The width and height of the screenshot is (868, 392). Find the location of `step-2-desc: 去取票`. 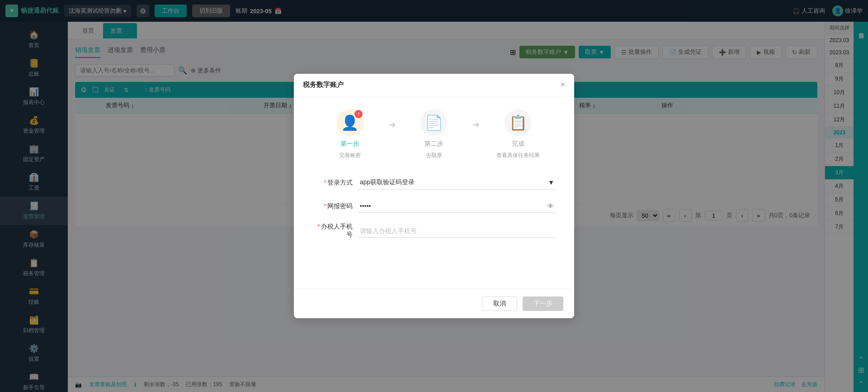

step-2-desc: 去取票 is located at coordinates (434, 156).